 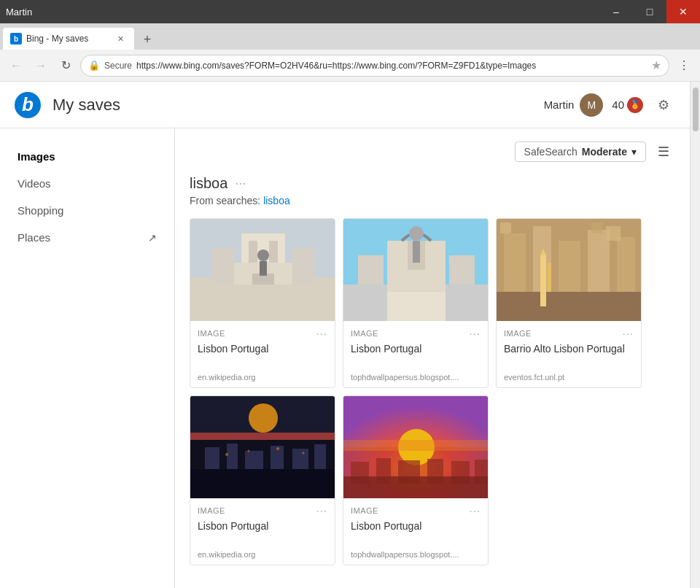 What do you see at coordinates (69, 39) in the screenshot?
I see `tab-bing-saves: b Bing - My saves ✕` at bounding box center [69, 39].